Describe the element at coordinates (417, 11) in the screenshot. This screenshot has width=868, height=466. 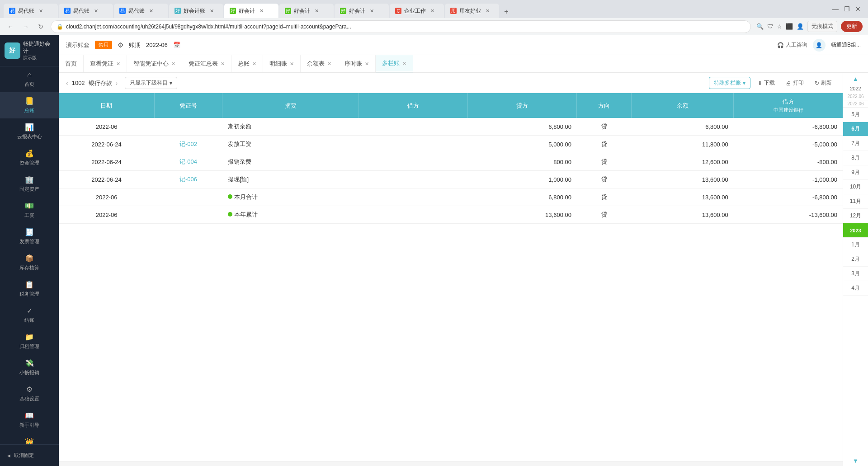
I see `browser-tab-8: C 企业工作 ✕` at that location.